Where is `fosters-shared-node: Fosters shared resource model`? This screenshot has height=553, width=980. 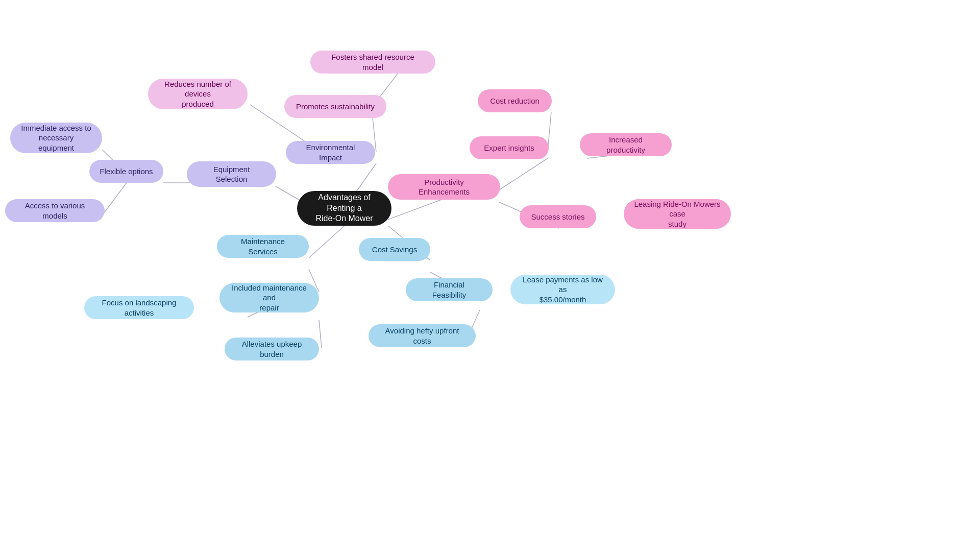
fosters-shared-node: Fosters shared resource model is located at coordinates (373, 62).